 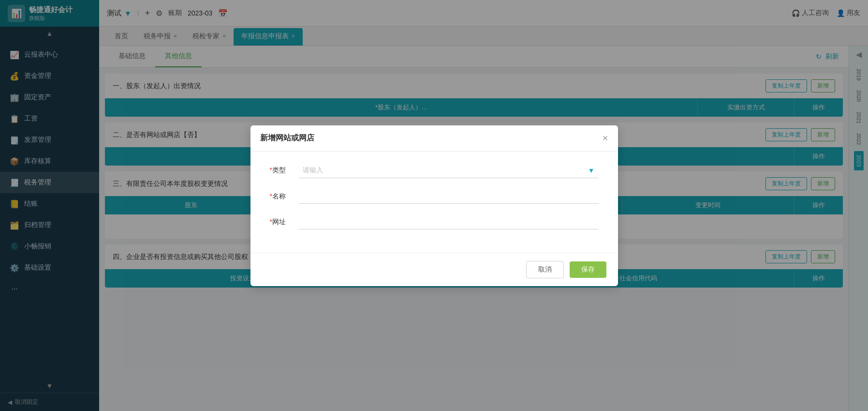 I want to click on dialog-title: 新增网站或网店, so click(x=287, y=138).